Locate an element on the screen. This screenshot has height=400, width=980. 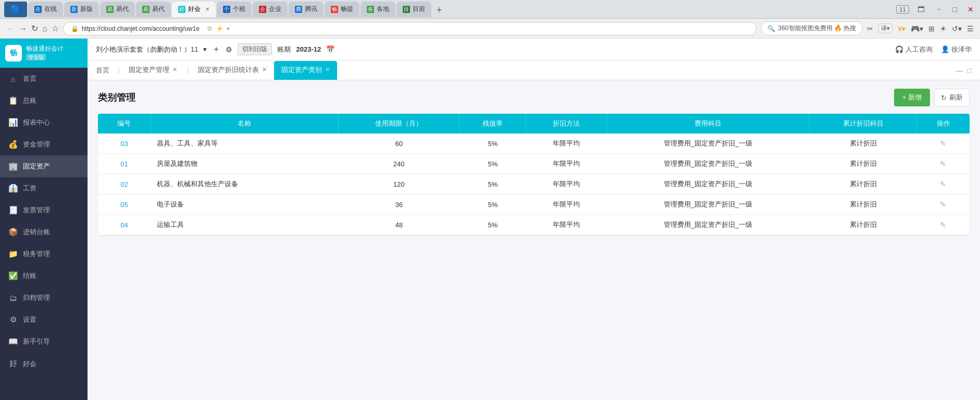
menu-icon: ☰ is located at coordinates (970, 29).